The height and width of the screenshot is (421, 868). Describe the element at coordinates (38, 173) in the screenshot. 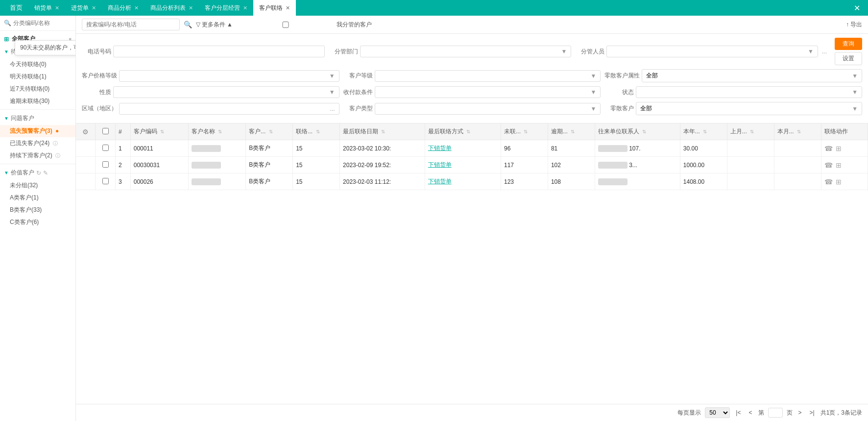

I see `sidebar-group-value: ▼ 价值客户 ↻ ✎` at that location.